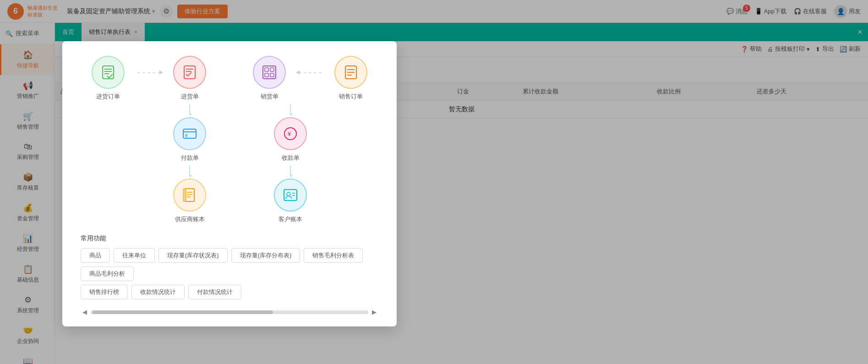  What do you see at coordinates (290, 134) in the screenshot?
I see `receipt-circle: ¥` at bounding box center [290, 134].